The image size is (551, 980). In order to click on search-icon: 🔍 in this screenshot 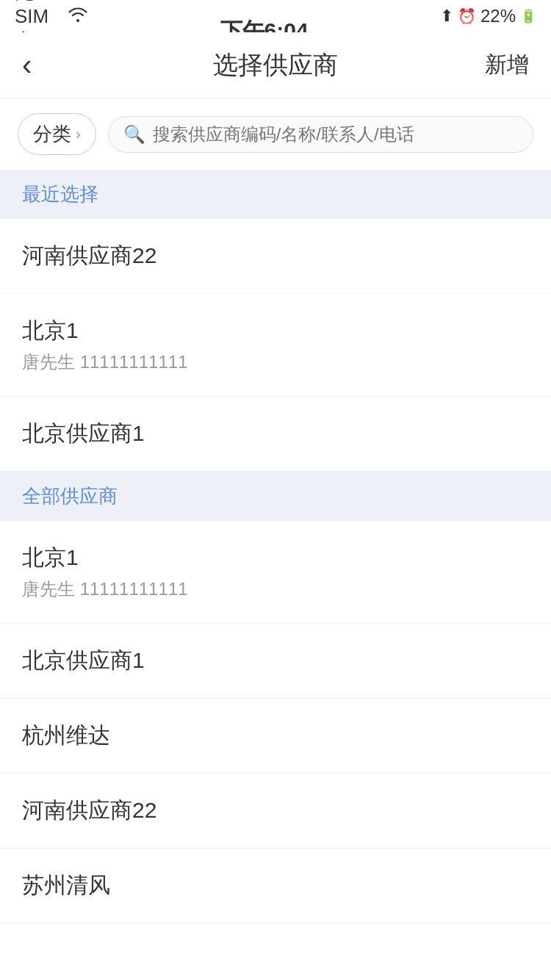, I will do `click(134, 134)`.